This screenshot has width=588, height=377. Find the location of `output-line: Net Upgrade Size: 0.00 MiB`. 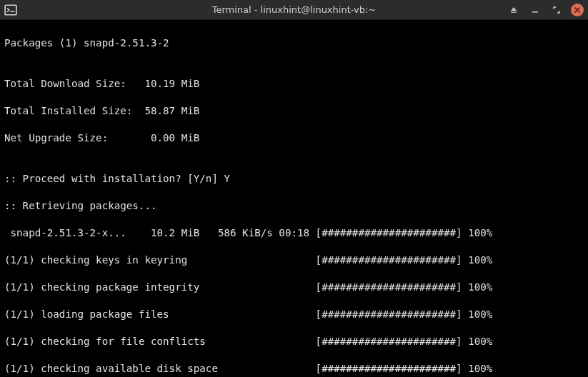

output-line: Net Upgrade Size: 0.00 MiB is located at coordinates (294, 139).